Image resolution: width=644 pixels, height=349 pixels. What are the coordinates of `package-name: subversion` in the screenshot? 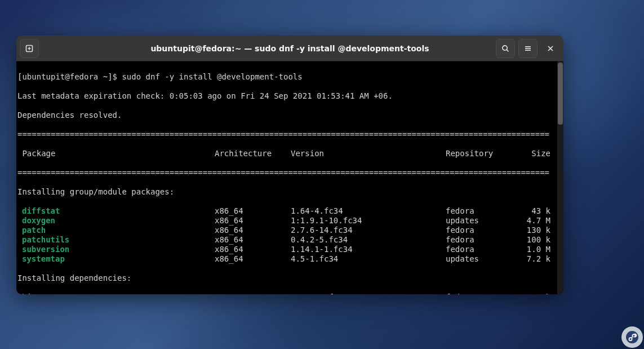 It's located at (116, 249).